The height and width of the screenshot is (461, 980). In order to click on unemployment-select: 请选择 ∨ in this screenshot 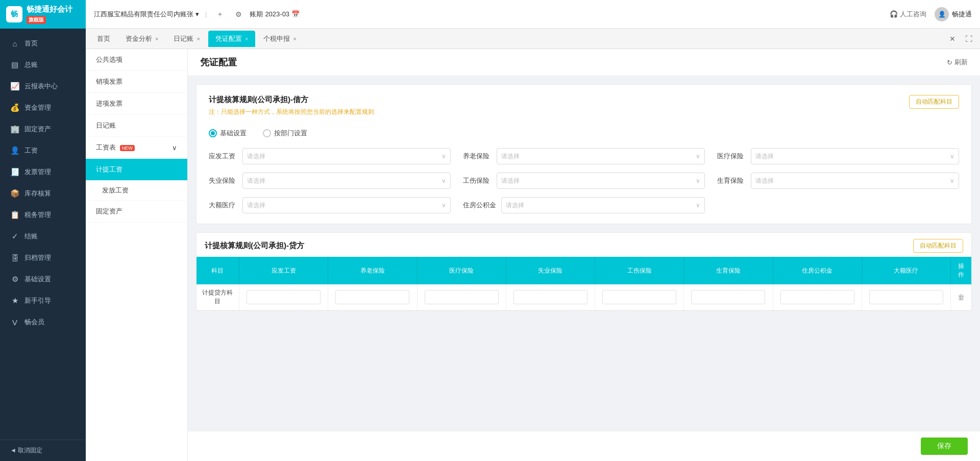, I will do `click(347, 181)`.